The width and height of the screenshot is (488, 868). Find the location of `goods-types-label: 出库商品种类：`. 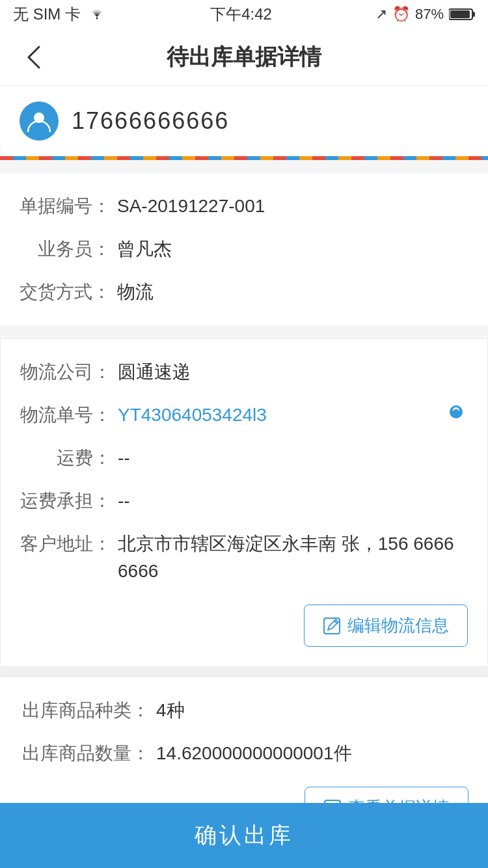

goods-types-label: 出库商品种类： is located at coordinates (85, 711).